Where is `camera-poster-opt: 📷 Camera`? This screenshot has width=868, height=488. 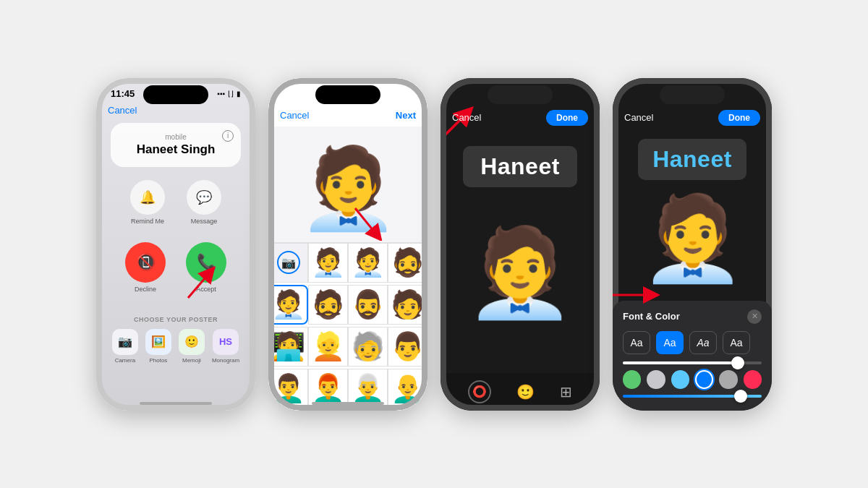 camera-poster-opt: 📷 Camera is located at coordinates (125, 346).